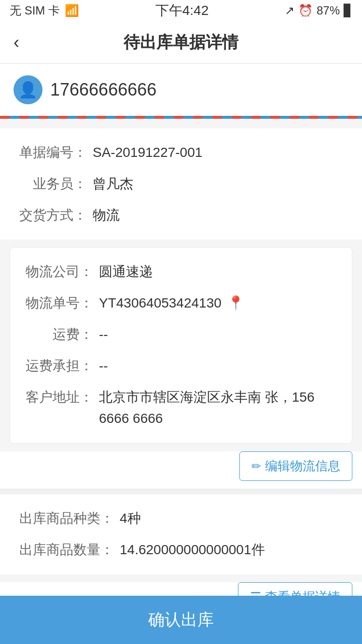 The width and height of the screenshot is (362, 644). What do you see at coordinates (348, 11) in the screenshot?
I see `battery-icon: ▊` at bounding box center [348, 11].